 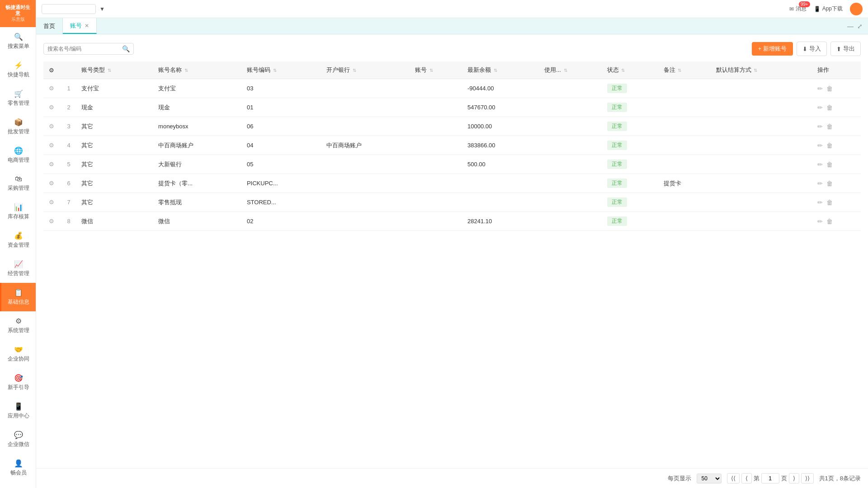 I want to click on sidebar-item-appcenter: 📱应用中心, so click(x=18, y=411).